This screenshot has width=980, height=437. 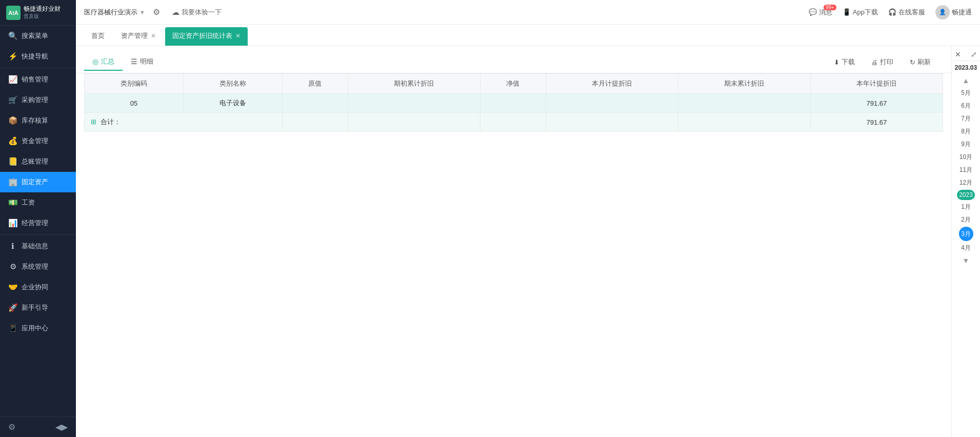 I want to click on total-period-end-accumulated-depreciation, so click(x=744, y=122).